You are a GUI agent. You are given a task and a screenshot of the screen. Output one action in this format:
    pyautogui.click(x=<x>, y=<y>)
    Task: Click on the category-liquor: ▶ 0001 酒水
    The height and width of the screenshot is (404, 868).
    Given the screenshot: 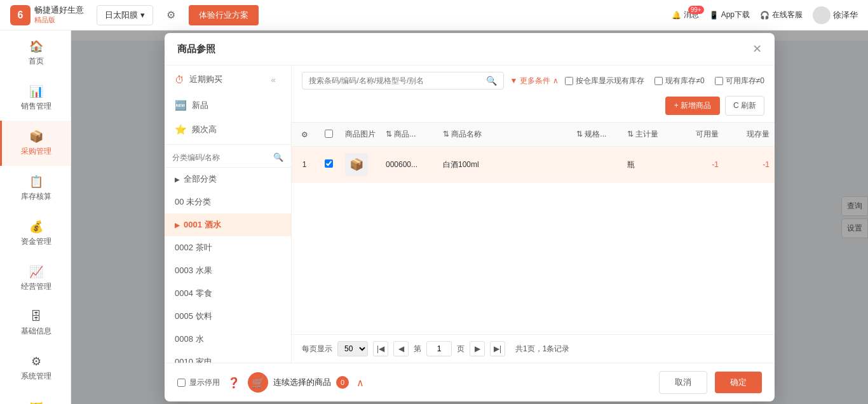 What is the action you would take?
    pyautogui.click(x=227, y=225)
    